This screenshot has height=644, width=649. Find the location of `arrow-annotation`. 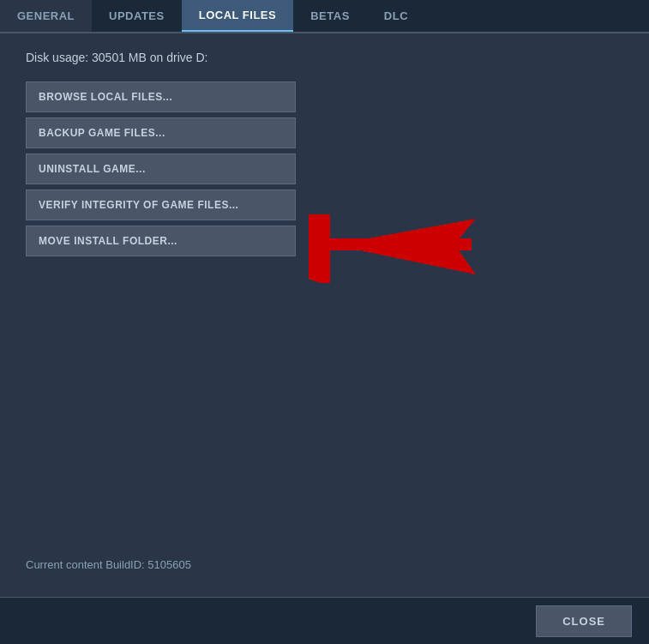

arrow-annotation is located at coordinates (394, 249).